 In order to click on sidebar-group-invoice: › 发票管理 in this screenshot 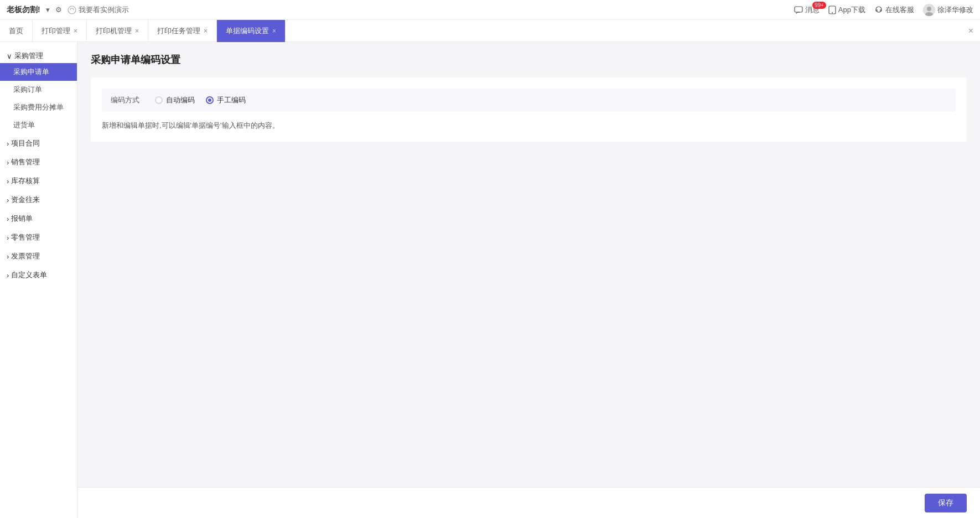, I will do `click(39, 256)`.